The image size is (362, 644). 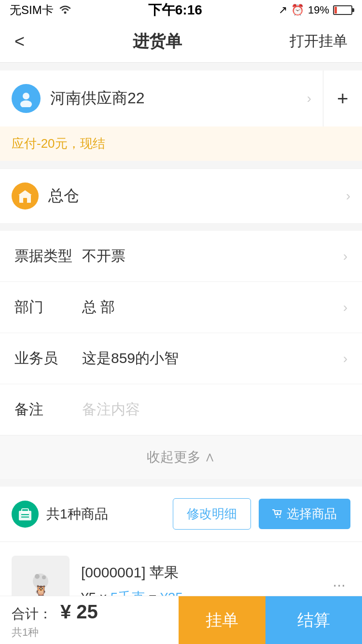 I want to click on supplier-name: 河南供应商22, so click(x=176, y=98).